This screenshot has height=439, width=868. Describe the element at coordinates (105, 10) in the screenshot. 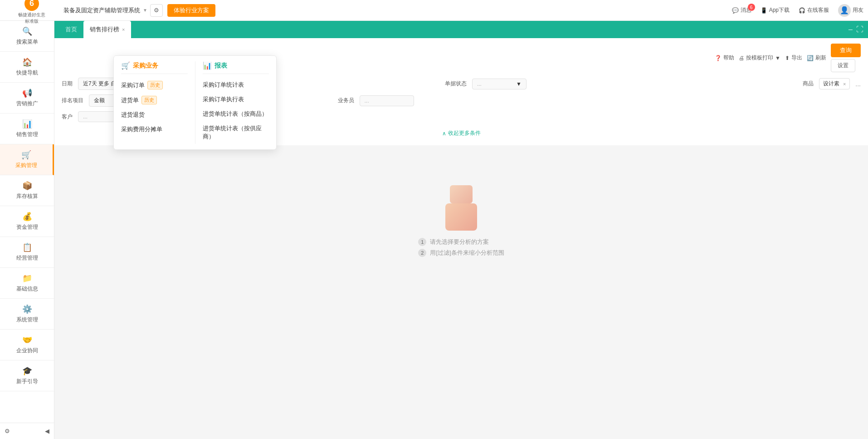

I see `system-title-area: 装备及固定资产辅助管理系统 ▼` at that location.